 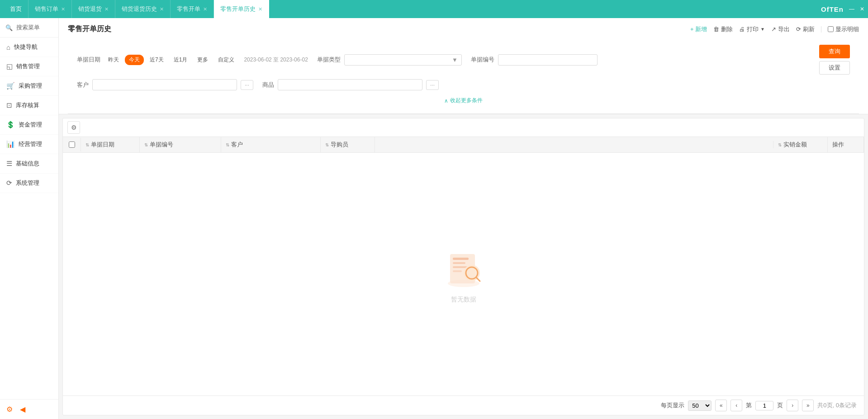 I want to click on last-page-btn: », so click(x=808, y=405).